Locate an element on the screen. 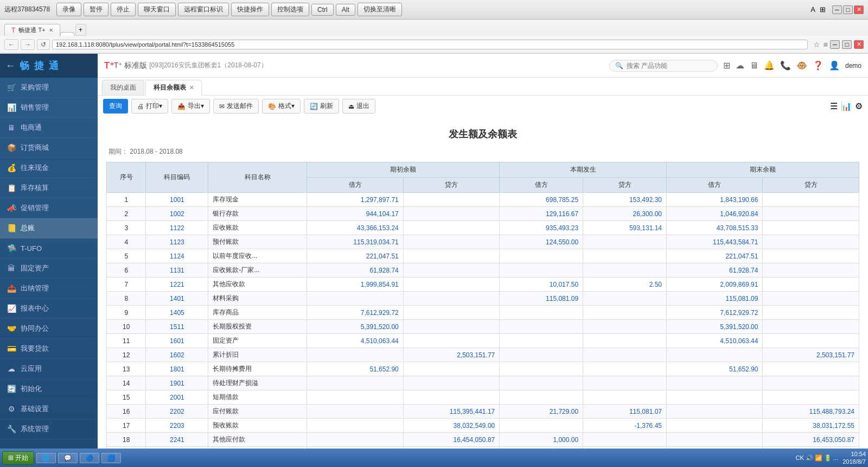  nav-forward: → is located at coordinates (28, 45).